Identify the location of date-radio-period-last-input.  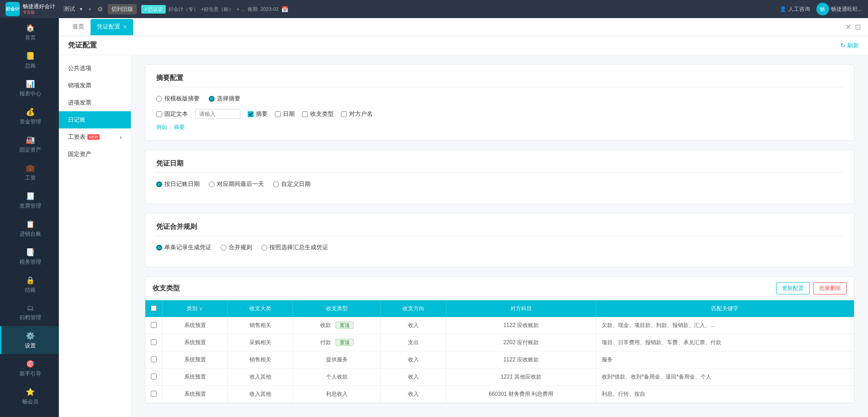
(212, 185).